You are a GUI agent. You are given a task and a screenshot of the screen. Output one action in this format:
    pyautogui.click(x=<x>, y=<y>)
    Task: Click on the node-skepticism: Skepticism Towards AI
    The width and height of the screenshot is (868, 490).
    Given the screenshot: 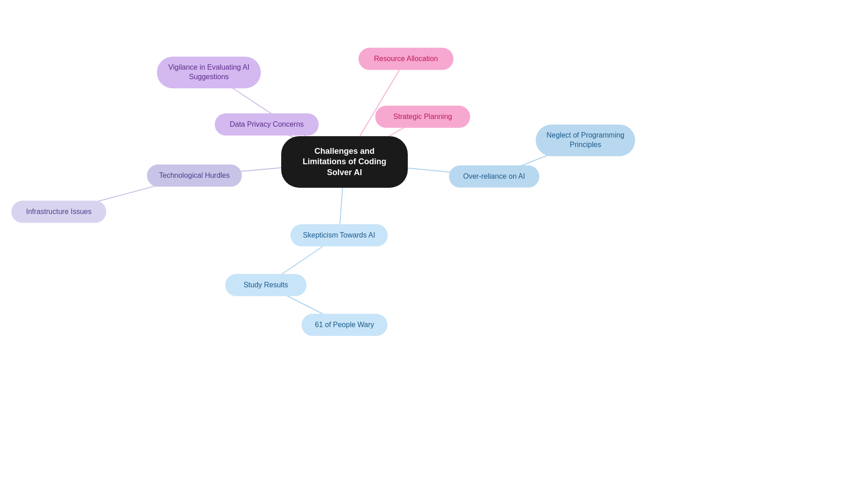 What is the action you would take?
    pyautogui.click(x=339, y=235)
    